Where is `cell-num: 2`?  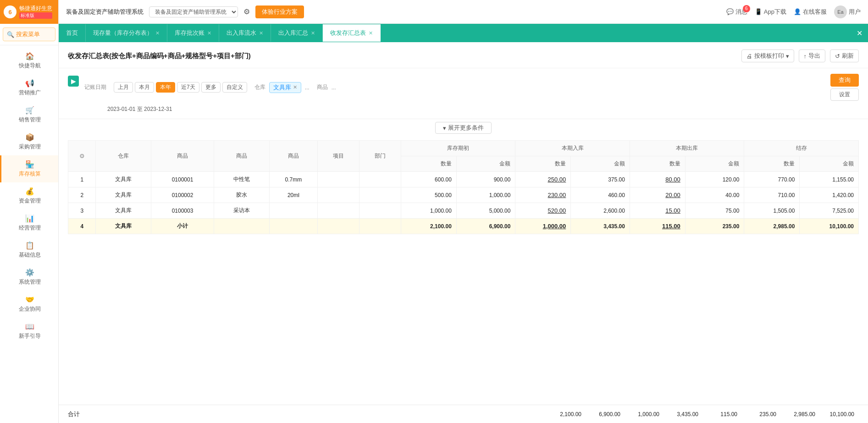
cell-num: 2 is located at coordinates (82, 195).